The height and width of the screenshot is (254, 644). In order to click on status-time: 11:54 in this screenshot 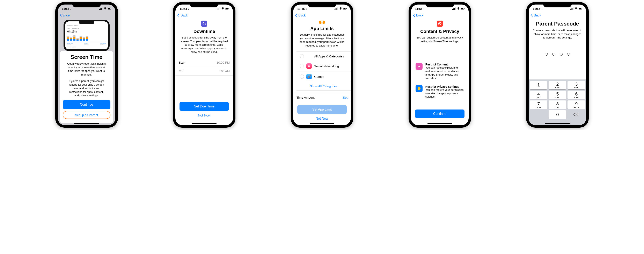, I will do `click(66, 9)`.